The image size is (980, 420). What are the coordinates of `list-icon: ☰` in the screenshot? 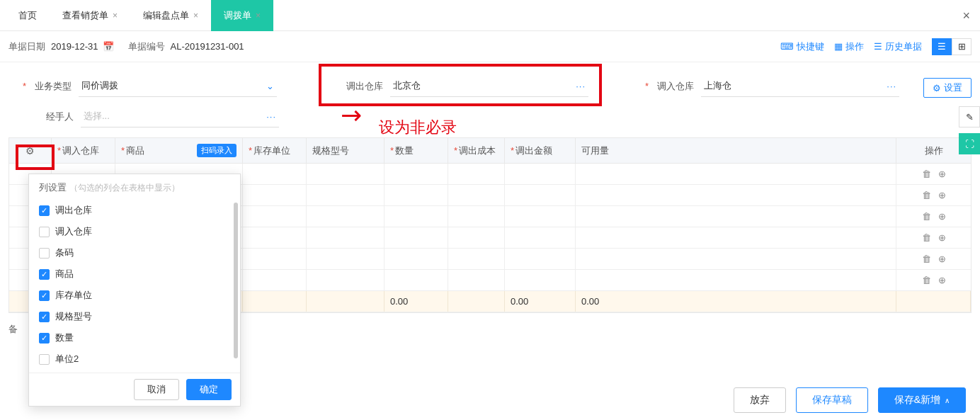 It's located at (878, 47).